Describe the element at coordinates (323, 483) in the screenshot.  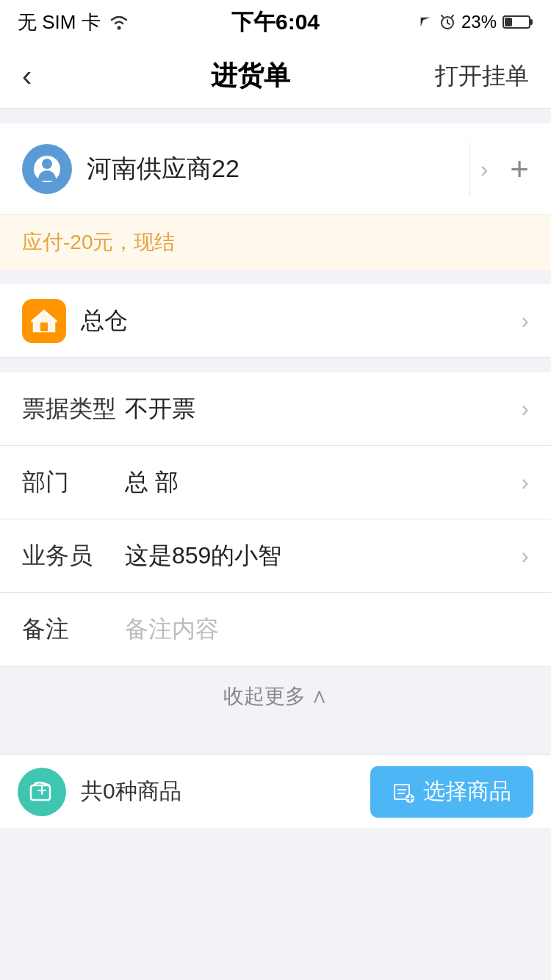
I see `dept-value: 总 部` at that location.